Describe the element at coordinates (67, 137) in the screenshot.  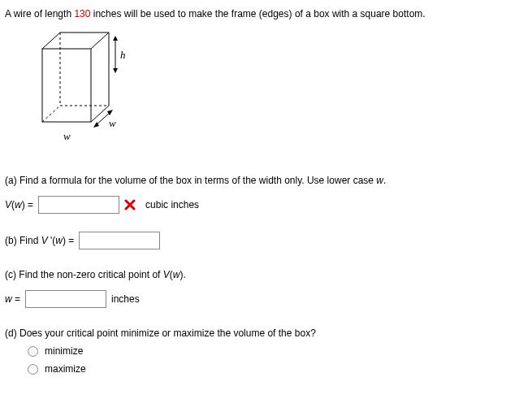
I see `label-w-bottom: w` at that location.